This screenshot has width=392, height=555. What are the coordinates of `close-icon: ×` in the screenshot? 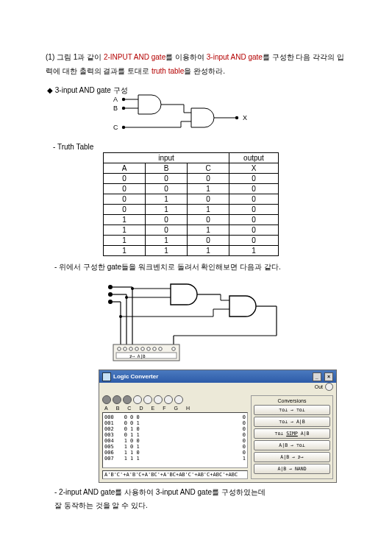 It's located at (329, 377).